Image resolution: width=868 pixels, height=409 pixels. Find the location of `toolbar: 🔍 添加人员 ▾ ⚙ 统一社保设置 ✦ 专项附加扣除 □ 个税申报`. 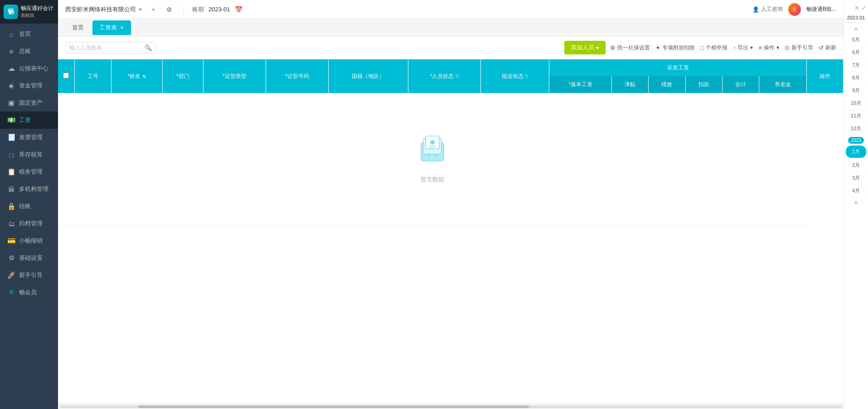

toolbar: 🔍 添加人员 ▾ ⚙ 统一社保设置 ✦ 专项附加扣除 □ 个税申报 is located at coordinates (451, 48).